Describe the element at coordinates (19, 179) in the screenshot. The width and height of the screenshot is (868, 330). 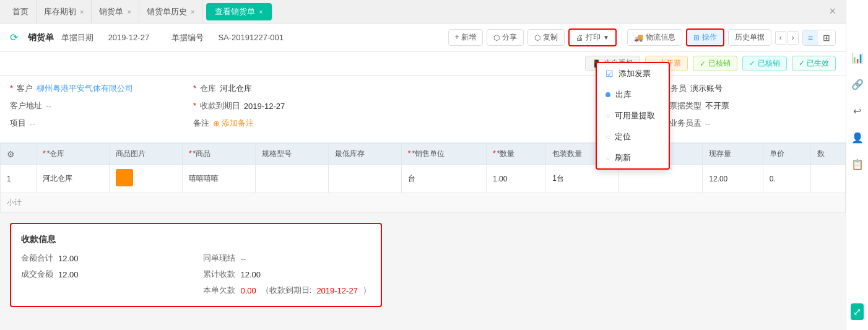
I see `row-index: 1` at that location.